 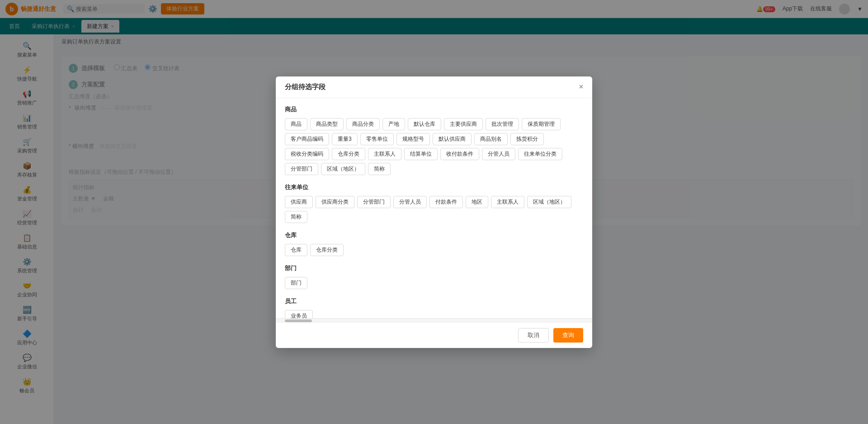 I want to click on field-tags: 仓库仓库分类, so click(x=434, y=250).